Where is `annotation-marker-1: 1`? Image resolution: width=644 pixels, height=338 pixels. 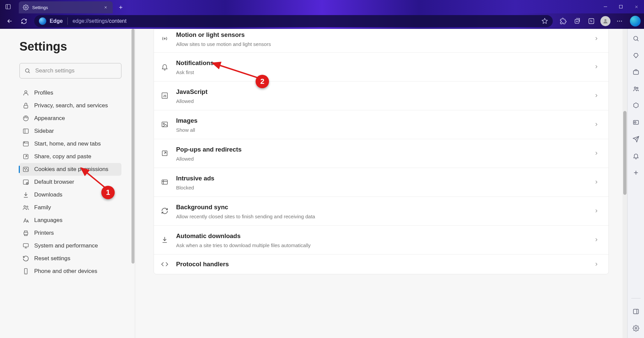
annotation-marker-1: 1 is located at coordinates (108, 192).